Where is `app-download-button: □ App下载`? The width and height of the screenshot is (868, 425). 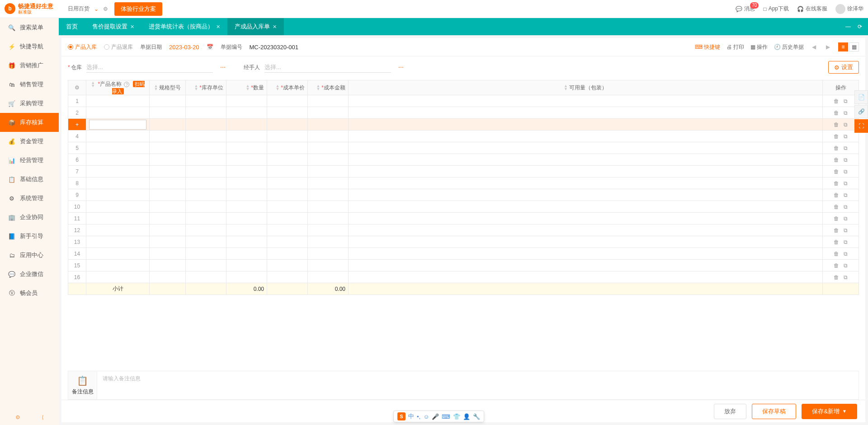
app-download-button: □ App下载 is located at coordinates (776, 9).